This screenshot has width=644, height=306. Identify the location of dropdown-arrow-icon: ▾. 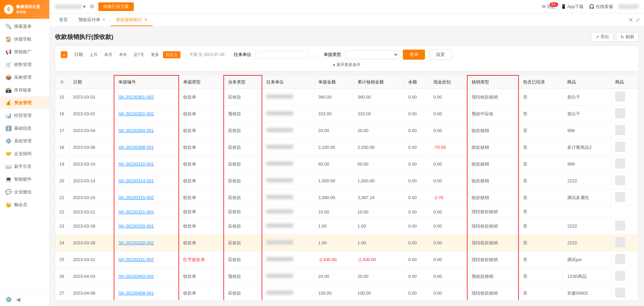
(85, 7).